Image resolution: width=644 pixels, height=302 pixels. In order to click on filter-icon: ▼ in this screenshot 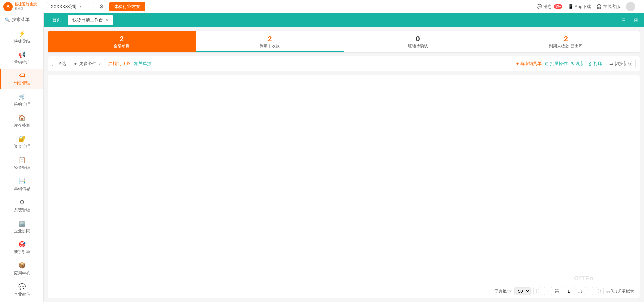, I will do `click(76, 64)`.